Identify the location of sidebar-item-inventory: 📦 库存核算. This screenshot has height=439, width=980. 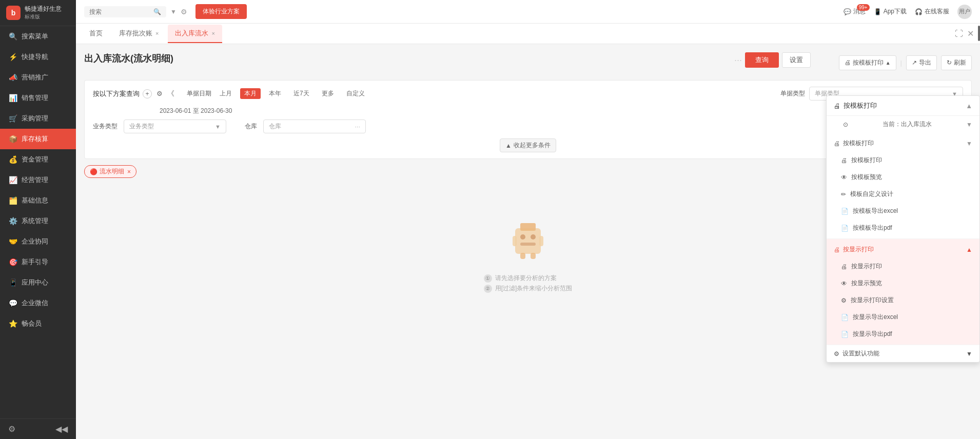
(38, 139).